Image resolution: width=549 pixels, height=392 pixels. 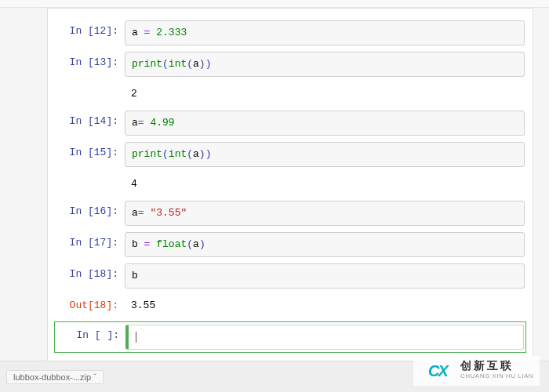 I want to click on code-input: b = float(a), so click(x=325, y=245).